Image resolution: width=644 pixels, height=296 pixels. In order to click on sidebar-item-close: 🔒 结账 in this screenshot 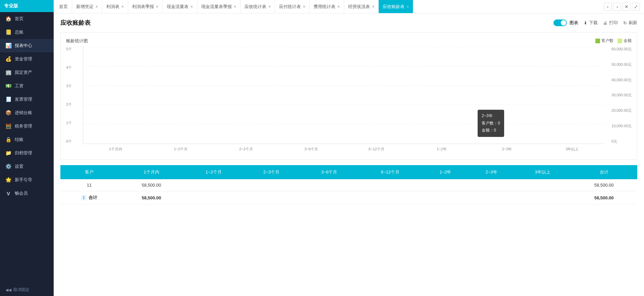, I will do `click(27, 140)`.